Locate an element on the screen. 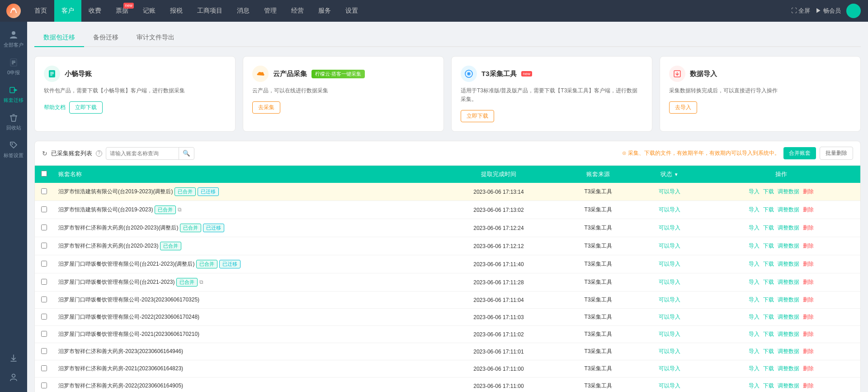 Image resolution: width=868 pixels, height=392 pixels. nav-business: 工商项目 is located at coordinates (210, 11).